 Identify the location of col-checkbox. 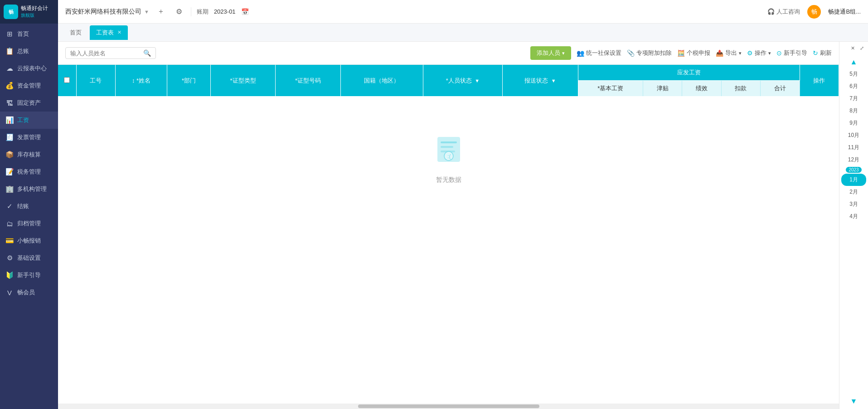
(67, 81).